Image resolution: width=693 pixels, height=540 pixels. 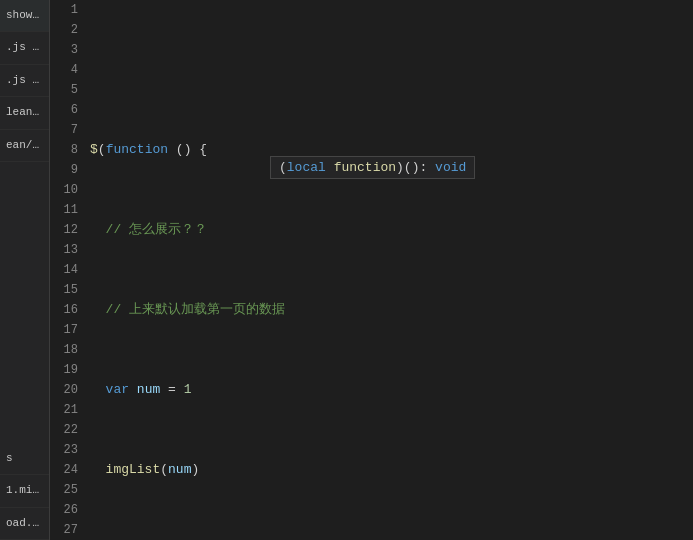 I want to click on line-num-2: 2, so click(x=64, y=30).